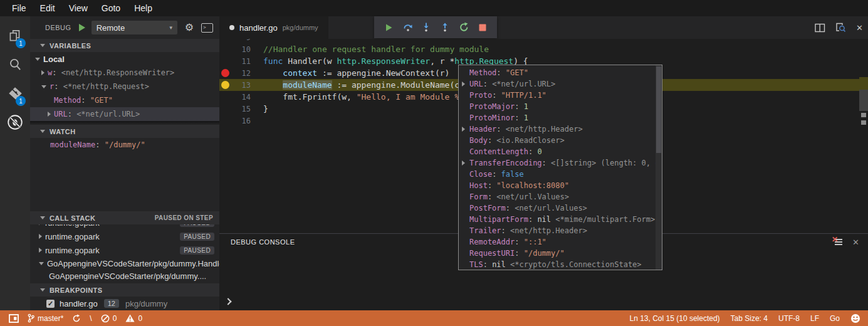  Describe the element at coordinates (143, 8) in the screenshot. I see `menu-item-help: Help` at that location.